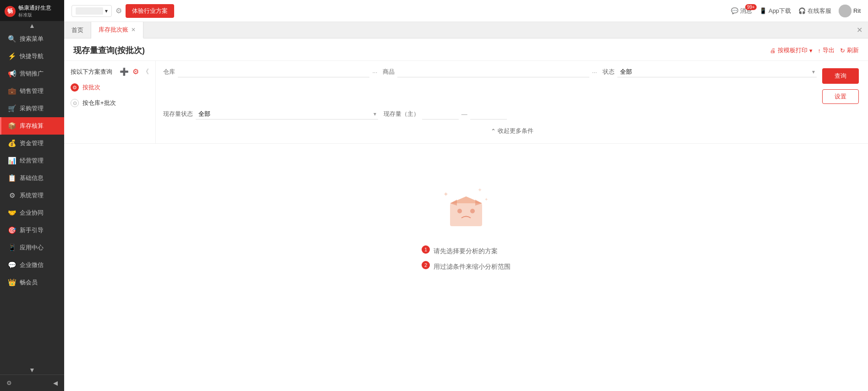 Image resolution: width=868 pixels, height=391 pixels. Describe the element at coordinates (466, 30) in the screenshot. I see `tabs-bar: 首页 库存批次账 ✕ ✕` at that location.